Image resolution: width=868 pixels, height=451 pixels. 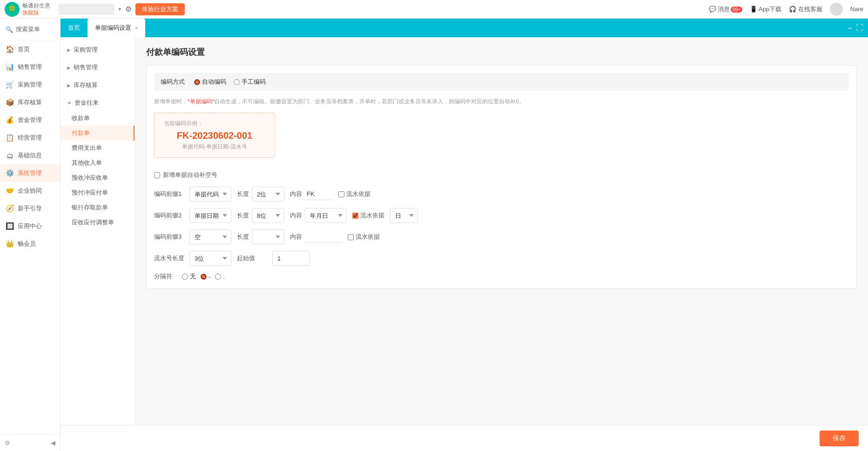 I want to click on sidebar-item-member: 👑 畅会员, so click(x=30, y=244).